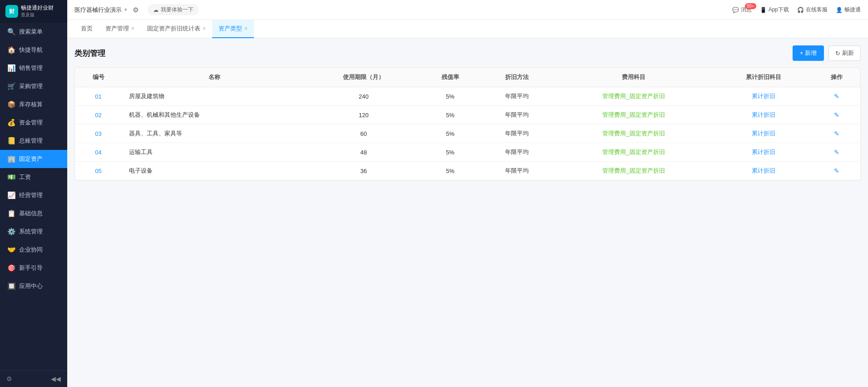 Image resolution: width=868 pixels, height=387 pixels. What do you see at coordinates (468, 53) in the screenshot?
I see `page-header: 类别管理 + 新增 ↻ 刷新` at bounding box center [468, 53].